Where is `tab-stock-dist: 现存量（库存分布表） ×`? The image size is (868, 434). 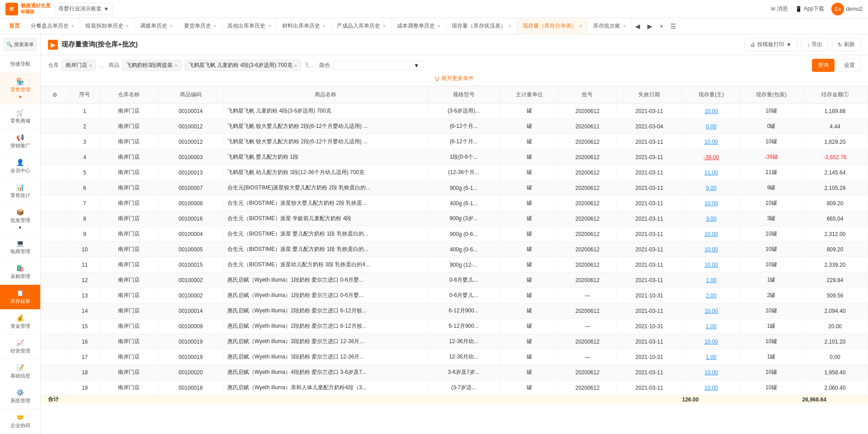 tab-stock-dist: 现存量（库存分布表） × is located at coordinates (552, 26).